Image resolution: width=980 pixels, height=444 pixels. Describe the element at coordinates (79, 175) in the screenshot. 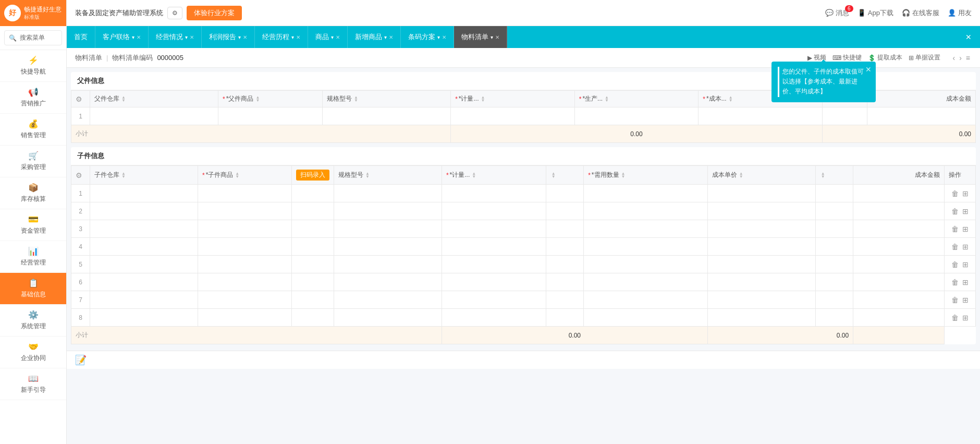

I see `child-settings-col-icon: ⚙` at that location.